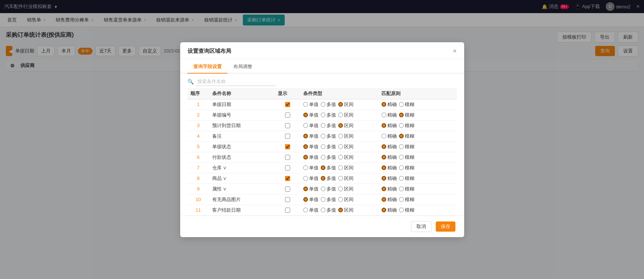 The image size is (644, 279). I want to click on table-row: 3预计到货日期单值多值区间精确模糊, so click(322, 126).